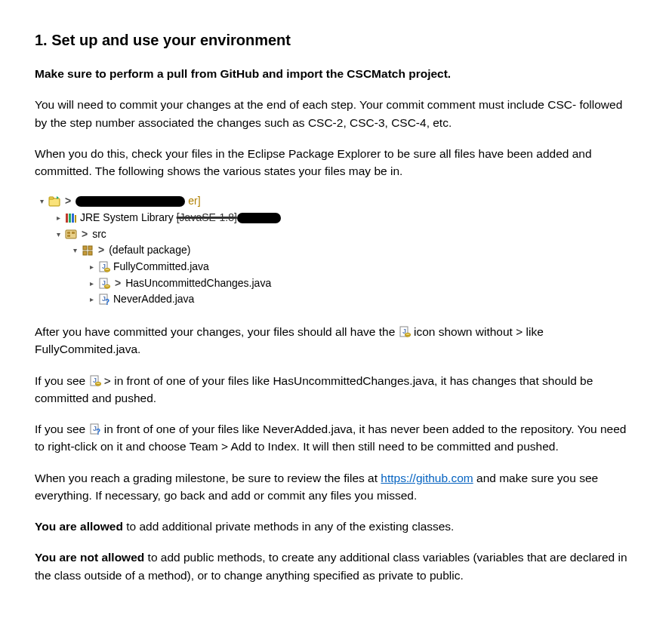 The height and width of the screenshot is (627, 672). I want to click on para-not-allowed: You are not allowed to add public method…, so click(336, 566).